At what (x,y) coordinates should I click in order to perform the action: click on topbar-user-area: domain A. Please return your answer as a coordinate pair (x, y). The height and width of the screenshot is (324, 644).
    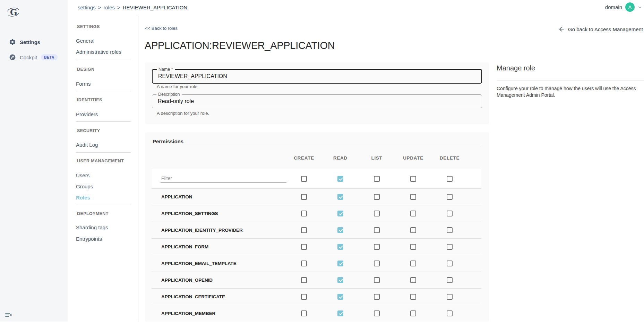
    Looking at the image, I should click on (624, 7).